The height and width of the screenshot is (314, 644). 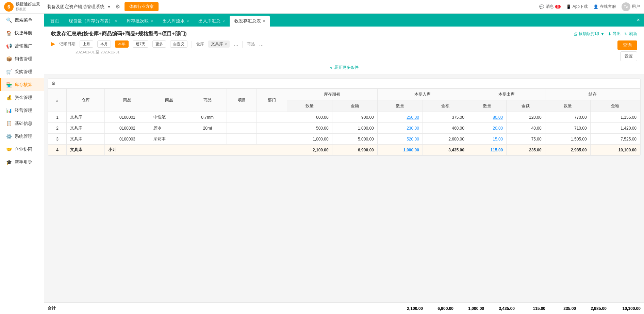 I want to click on message-label: 消息, so click(x=550, y=7).